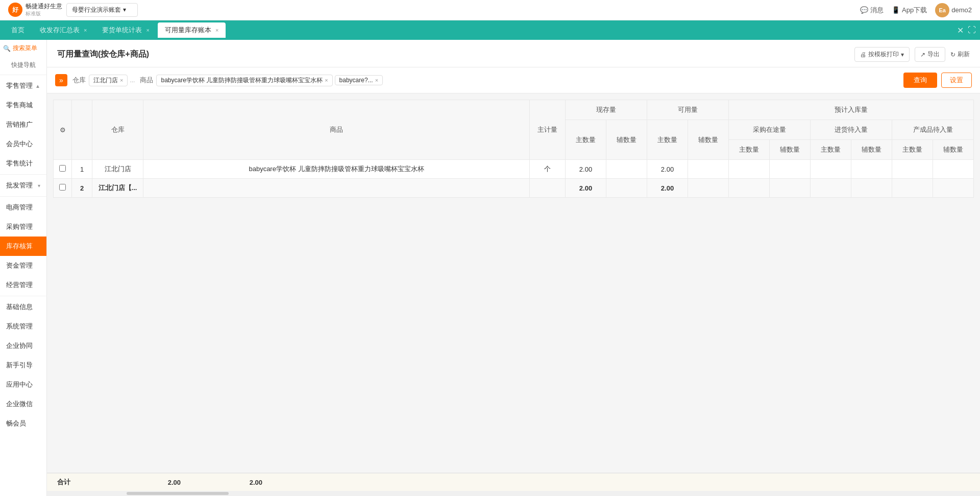  What do you see at coordinates (23, 346) in the screenshot?
I see `sidebar-item-enterprise: 企业协同` at bounding box center [23, 346].